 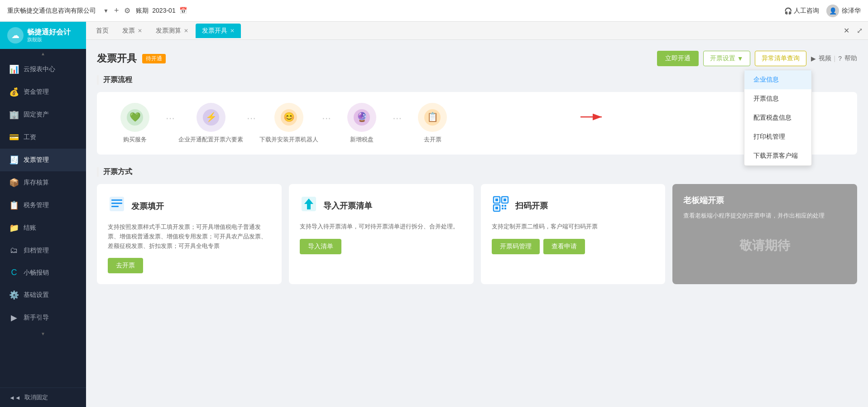 What do you see at coordinates (326, 118) in the screenshot?
I see `flow-arrow-3: ···` at bounding box center [326, 118].